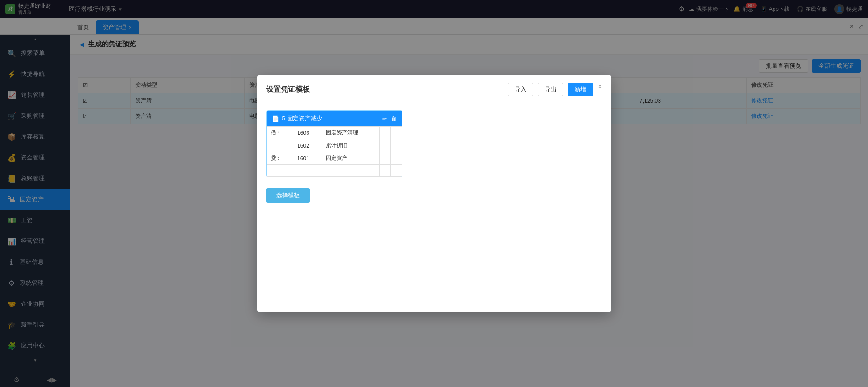 Image resolution: width=868 pixels, height=387 pixels. What do you see at coordinates (334, 171) in the screenshot?
I see `template-empty-row` at bounding box center [334, 171].